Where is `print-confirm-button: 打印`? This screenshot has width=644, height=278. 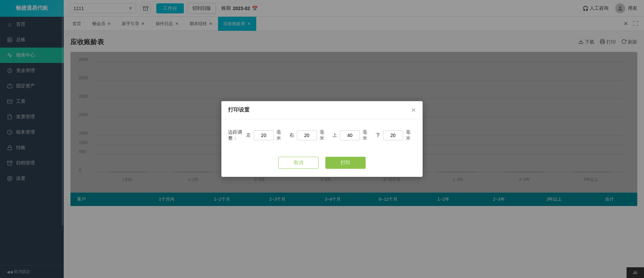
print-confirm-button: 打印 is located at coordinates (345, 163).